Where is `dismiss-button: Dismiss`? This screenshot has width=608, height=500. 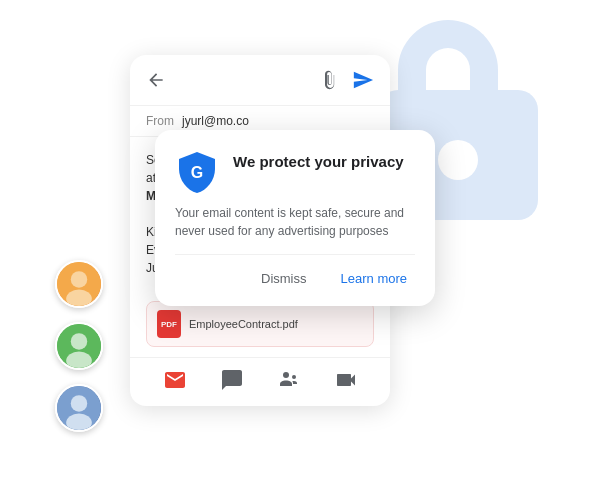 dismiss-button: Dismiss is located at coordinates (284, 278).